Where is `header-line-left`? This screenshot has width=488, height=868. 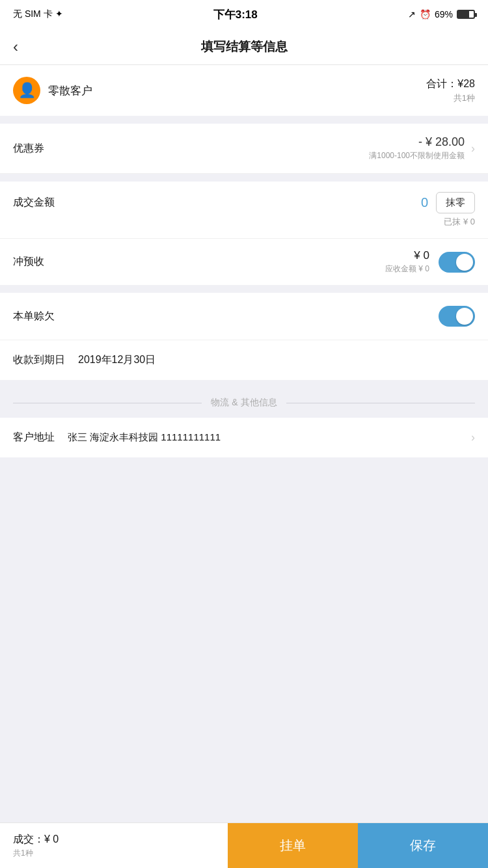
header-line-left is located at coordinates (107, 403).